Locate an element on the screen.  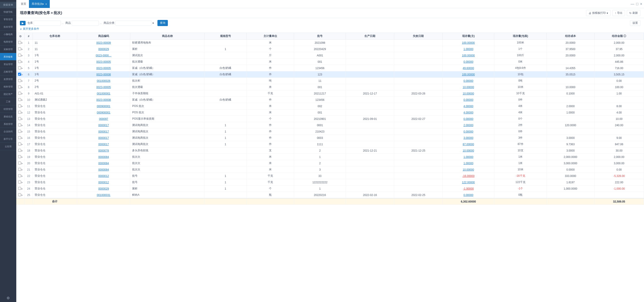
sidebar-item-corp: 企业协同 is located at coordinates (8, 131).